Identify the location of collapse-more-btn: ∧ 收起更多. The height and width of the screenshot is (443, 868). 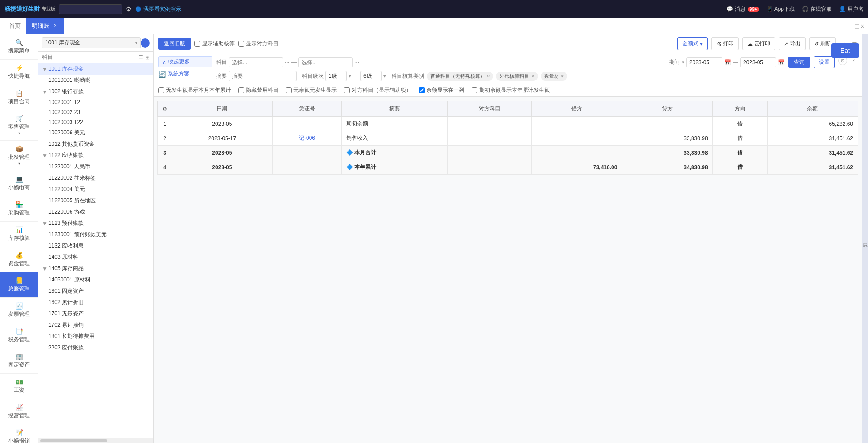
(185, 62).